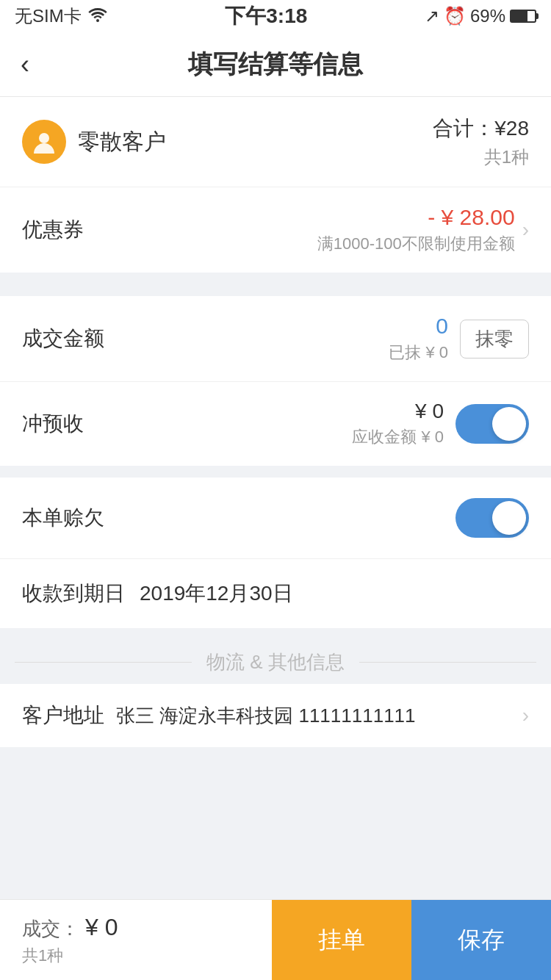 The image size is (551, 980). I want to click on status-time: 下午3:18, so click(266, 16).